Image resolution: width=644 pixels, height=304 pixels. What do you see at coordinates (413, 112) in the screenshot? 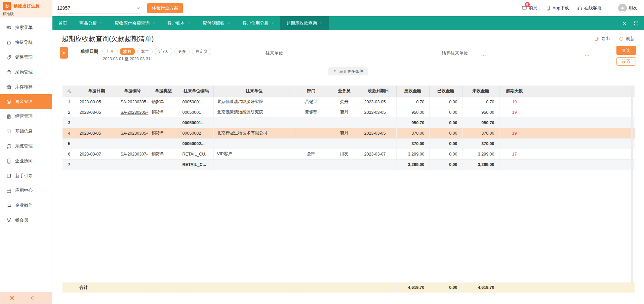
I see `cell-receivable: 950.00` at bounding box center [413, 112].